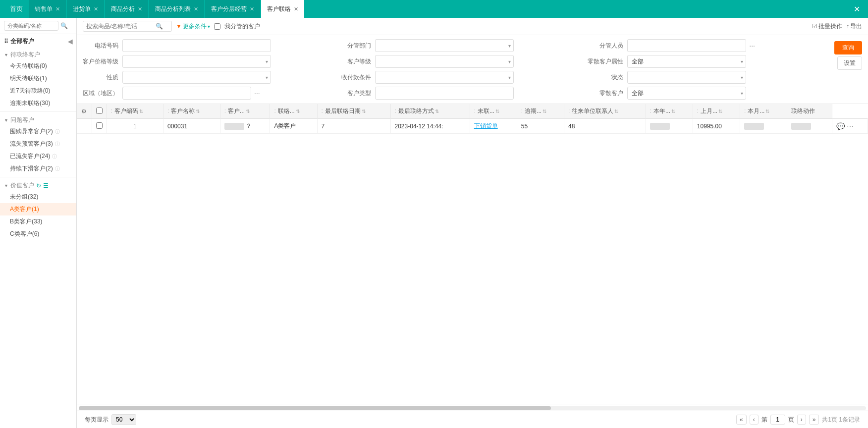  What do you see at coordinates (802, 420) in the screenshot?
I see `next-page-button: ›` at bounding box center [802, 420].